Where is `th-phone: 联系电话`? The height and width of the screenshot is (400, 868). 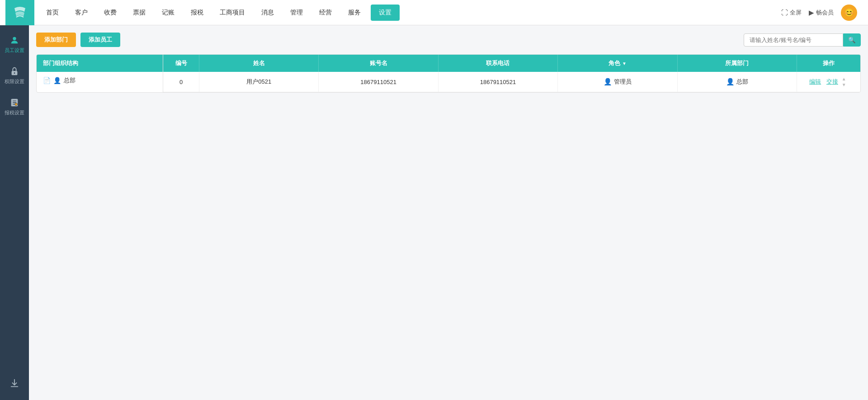 th-phone: 联系电话 is located at coordinates (498, 63).